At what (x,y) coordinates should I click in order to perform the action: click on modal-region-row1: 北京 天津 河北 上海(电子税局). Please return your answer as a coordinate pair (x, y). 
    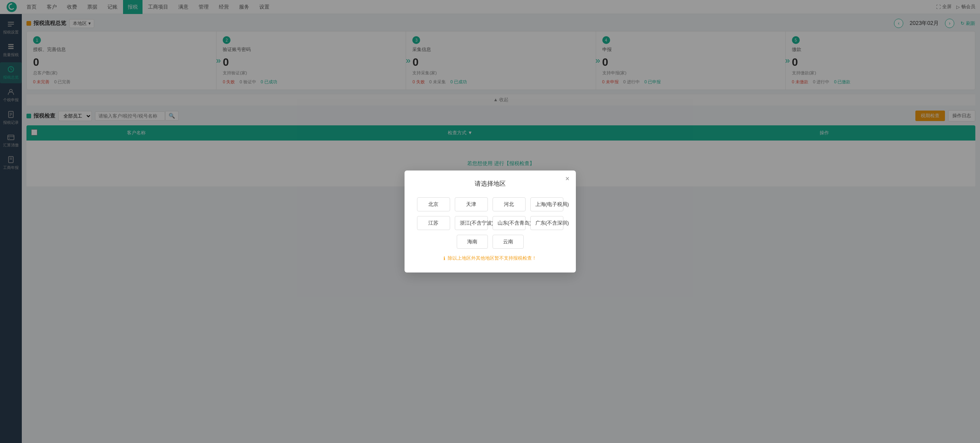
    Looking at the image, I should click on (490, 204).